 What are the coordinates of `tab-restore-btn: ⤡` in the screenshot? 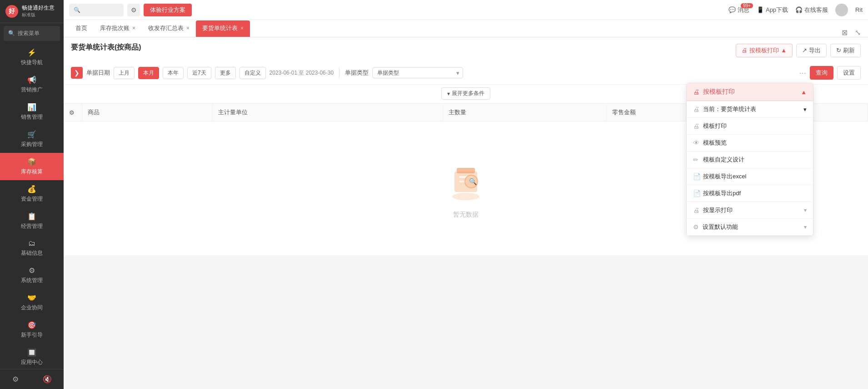 It's located at (858, 33).